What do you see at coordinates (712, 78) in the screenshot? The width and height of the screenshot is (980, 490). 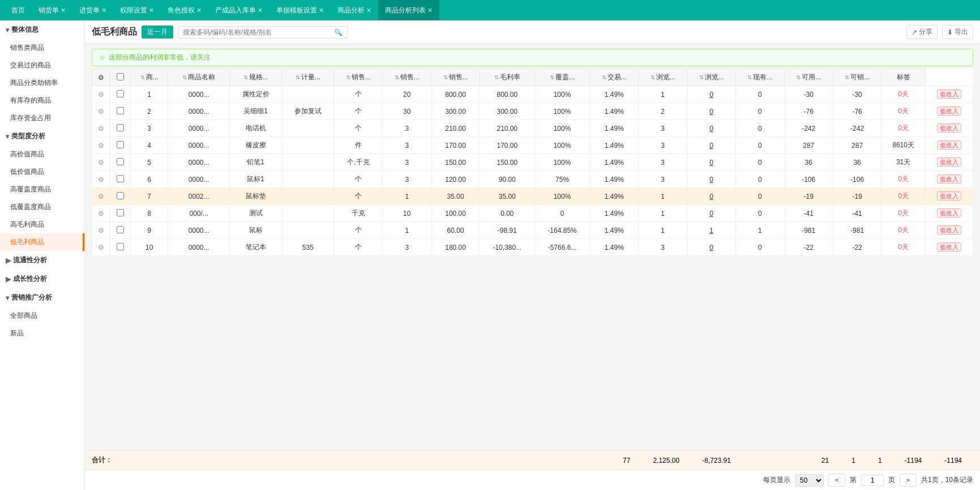 I see `col-browse2: ⇅浏览...` at bounding box center [712, 78].